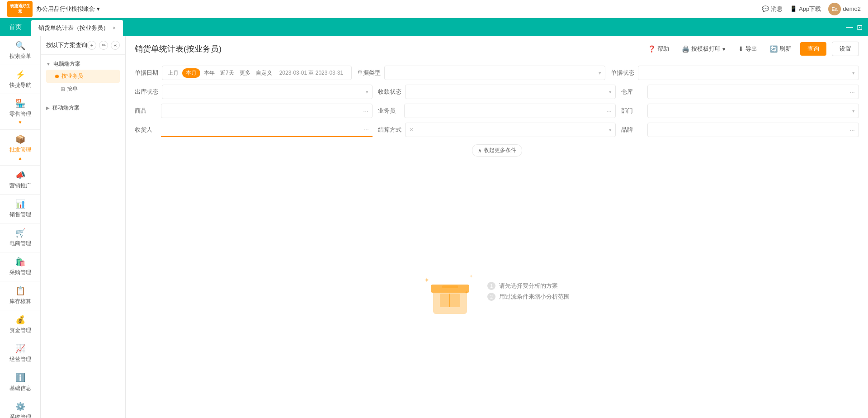 Image resolution: width=868 pixels, height=418 pixels. What do you see at coordinates (114, 28) in the screenshot?
I see `tab-close-btn: ×` at bounding box center [114, 28].